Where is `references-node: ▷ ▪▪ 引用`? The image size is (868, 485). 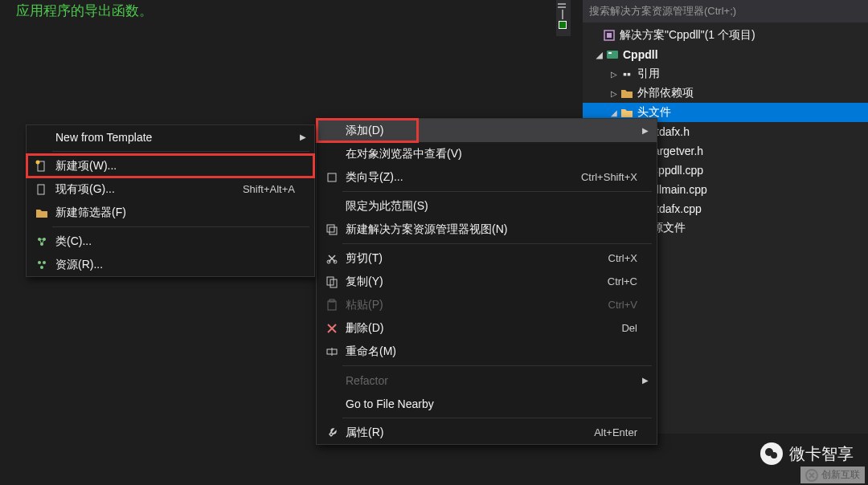 references-node: ▷ ▪▪ 引用 is located at coordinates (725, 74).